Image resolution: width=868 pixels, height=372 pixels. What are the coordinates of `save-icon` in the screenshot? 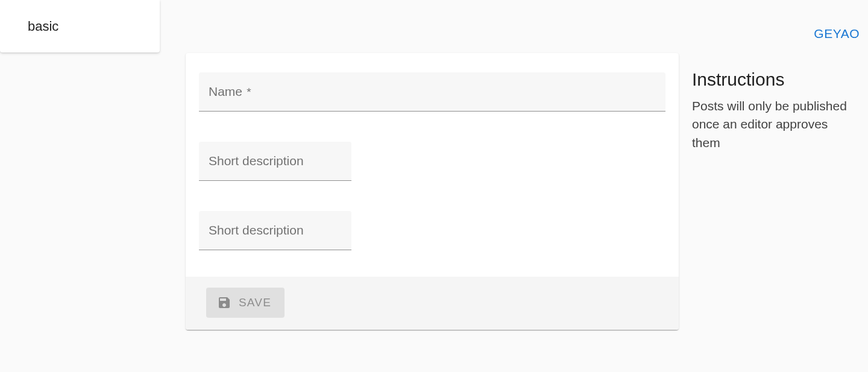 It's located at (224, 303).